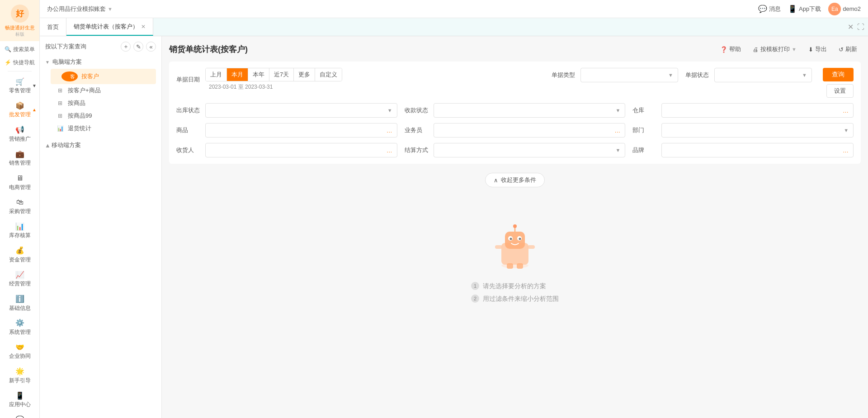 The image size is (868, 418). Describe the element at coordinates (20, 134) in the screenshot. I see `sidebar-item-marketing: 📢 营销推广` at that location.